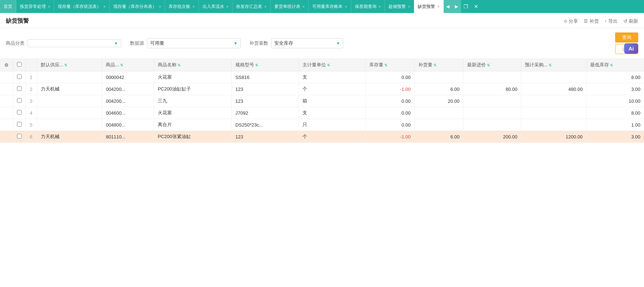 The height and width of the screenshot is (287, 644). Describe the element at coordinates (625, 21) in the screenshot. I see `refresh-icon: ↺` at that location.